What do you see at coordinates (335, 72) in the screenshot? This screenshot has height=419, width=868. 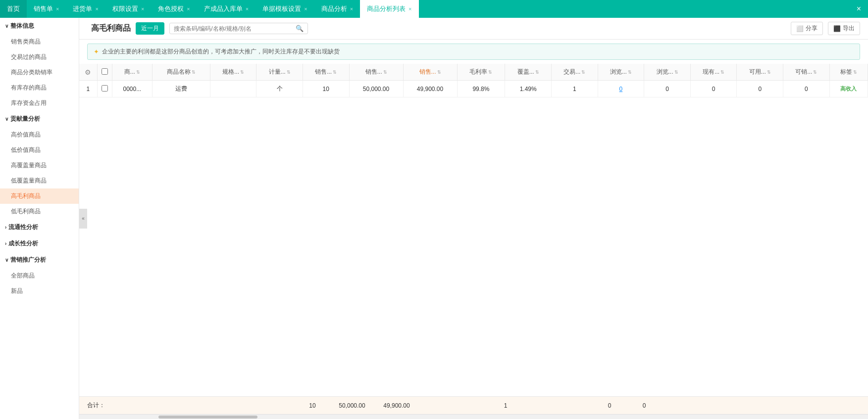 I see `sort-icon5: ⇅` at bounding box center [335, 72].